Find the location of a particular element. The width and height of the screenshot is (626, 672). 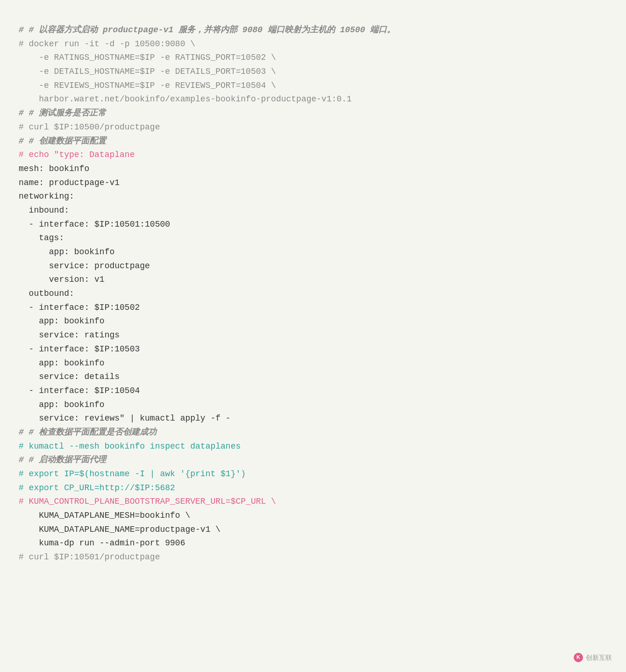

code-line: # export IP=$(hostname -I | awk '{print … is located at coordinates (313, 474).